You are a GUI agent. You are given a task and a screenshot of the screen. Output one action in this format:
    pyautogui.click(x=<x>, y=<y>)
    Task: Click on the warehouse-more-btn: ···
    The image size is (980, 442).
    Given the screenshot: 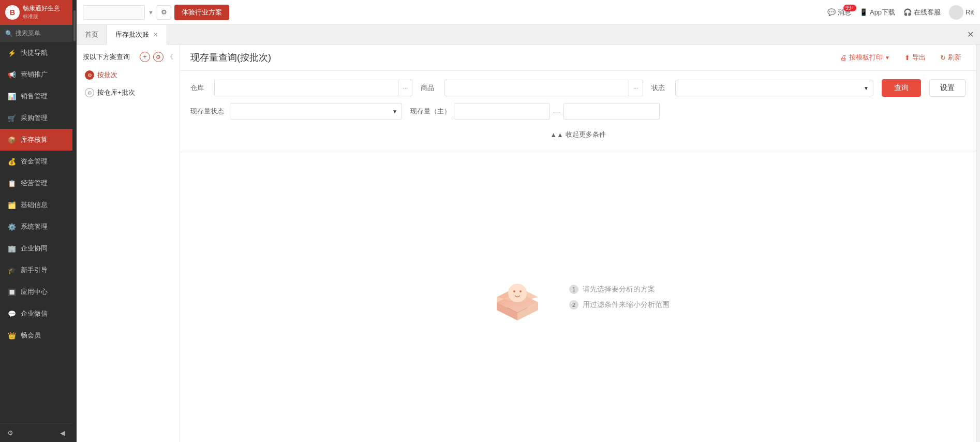 What is the action you would take?
    pyautogui.click(x=405, y=88)
    